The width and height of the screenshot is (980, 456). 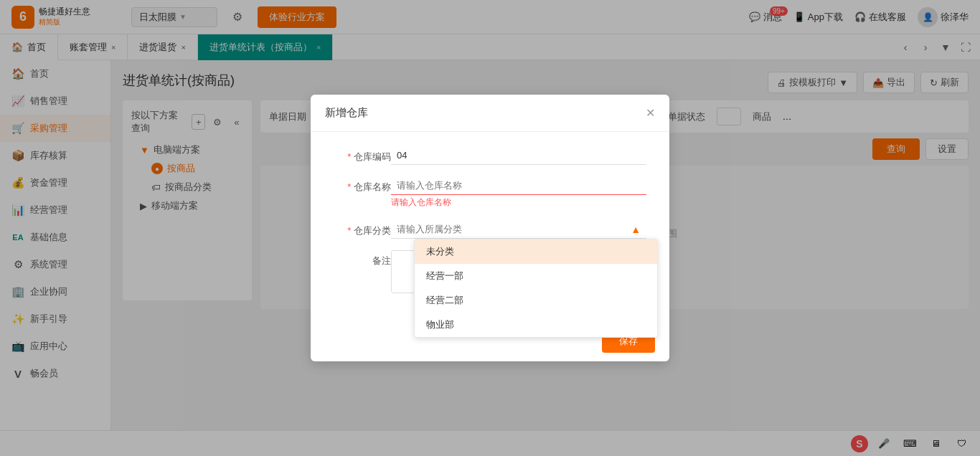 I want to click on name-field: 请输入仓库名称, so click(x=519, y=192).